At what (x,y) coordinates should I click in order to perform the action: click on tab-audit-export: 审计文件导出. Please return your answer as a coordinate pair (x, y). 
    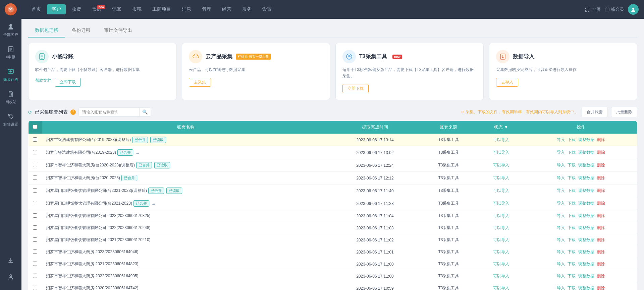
    Looking at the image, I should click on (118, 31).